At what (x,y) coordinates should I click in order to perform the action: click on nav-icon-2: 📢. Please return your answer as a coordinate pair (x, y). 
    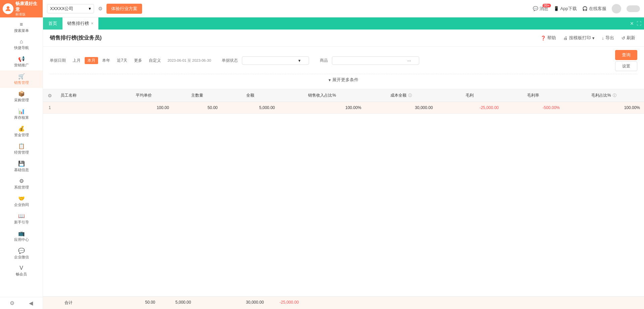
    Looking at the image, I should click on (22, 59).